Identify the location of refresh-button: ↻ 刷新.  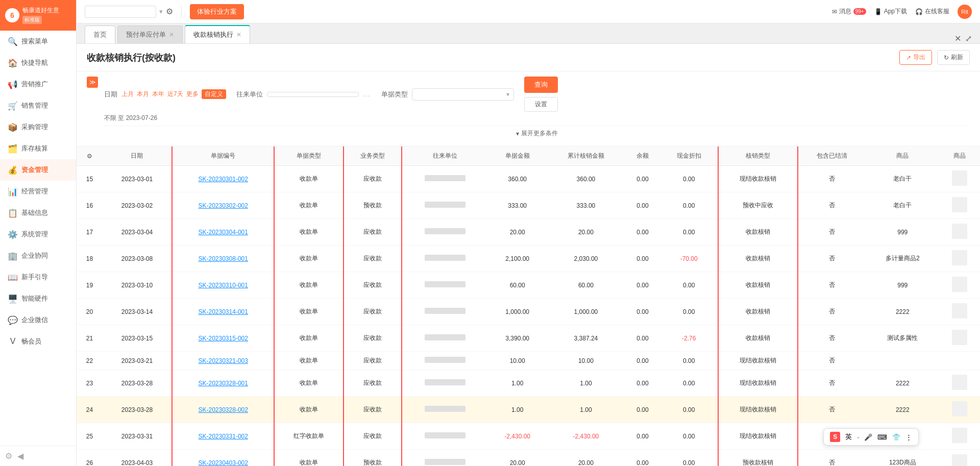
(953, 57).